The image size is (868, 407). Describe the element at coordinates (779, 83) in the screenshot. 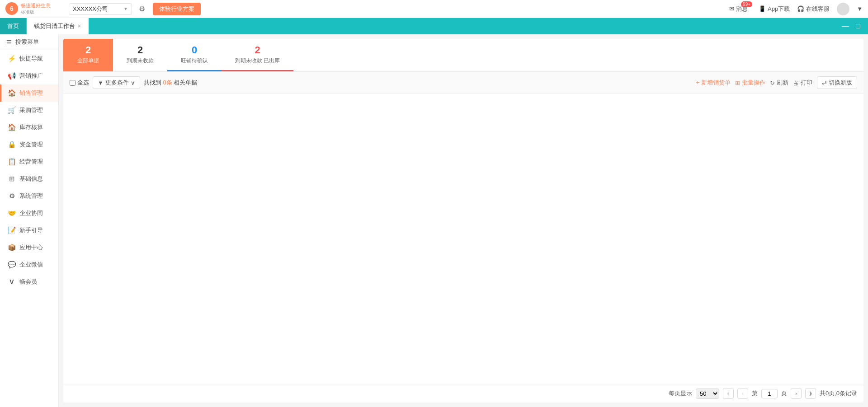

I see `refresh-button: ↻ 刷新` at that location.